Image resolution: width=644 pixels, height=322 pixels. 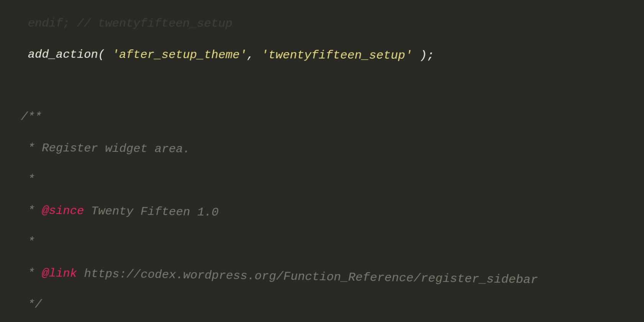 What do you see at coordinates (322, 119) in the screenshot?
I see `code-line: /**` at bounding box center [322, 119].